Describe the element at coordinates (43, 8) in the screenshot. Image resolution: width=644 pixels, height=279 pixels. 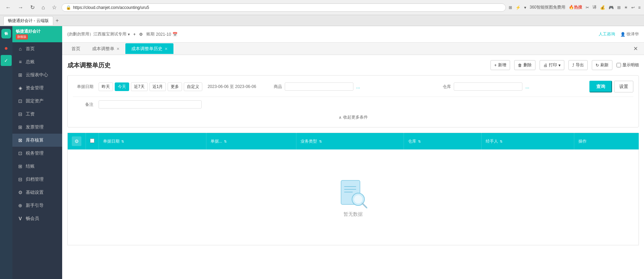
I see `home-button: ⌂` at that location.